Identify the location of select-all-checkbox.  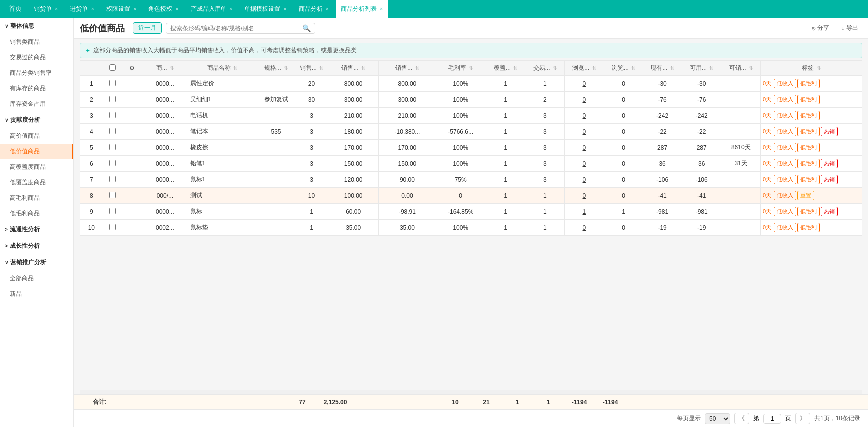
(113, 68).